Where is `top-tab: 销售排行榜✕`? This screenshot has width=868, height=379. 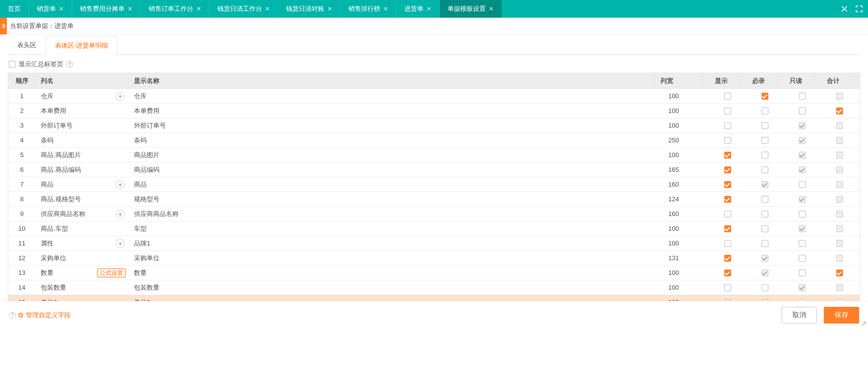 top-tab: 销售排行榜✕ is located at coordinates (368, 9).